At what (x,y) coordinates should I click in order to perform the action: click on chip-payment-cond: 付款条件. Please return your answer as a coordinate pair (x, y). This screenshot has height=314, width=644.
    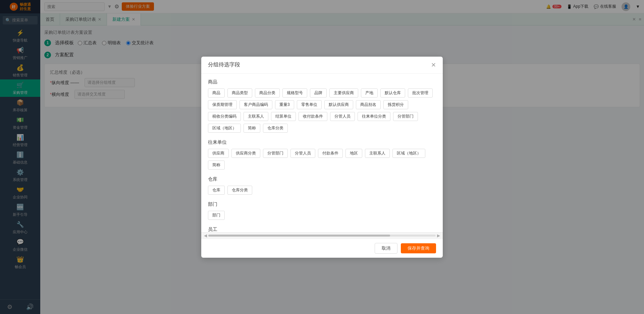
    Looking at the image, I should click on (330, 153).